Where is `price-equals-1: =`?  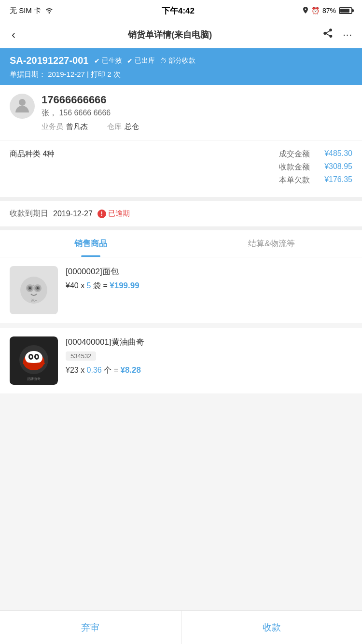 price-equals-1: = is located at coordinates (106, 286).